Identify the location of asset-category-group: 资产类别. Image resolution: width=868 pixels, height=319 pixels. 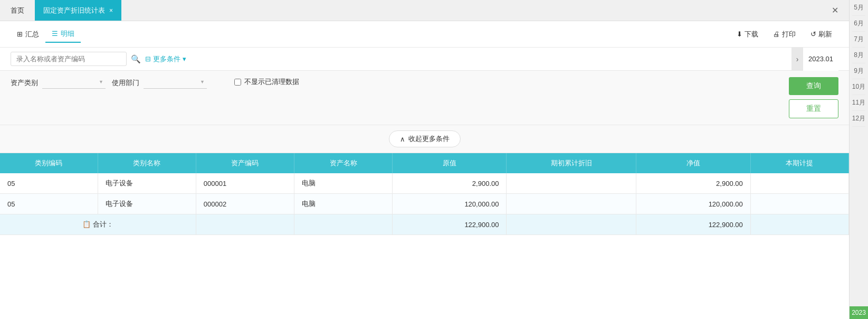
(58, 83).